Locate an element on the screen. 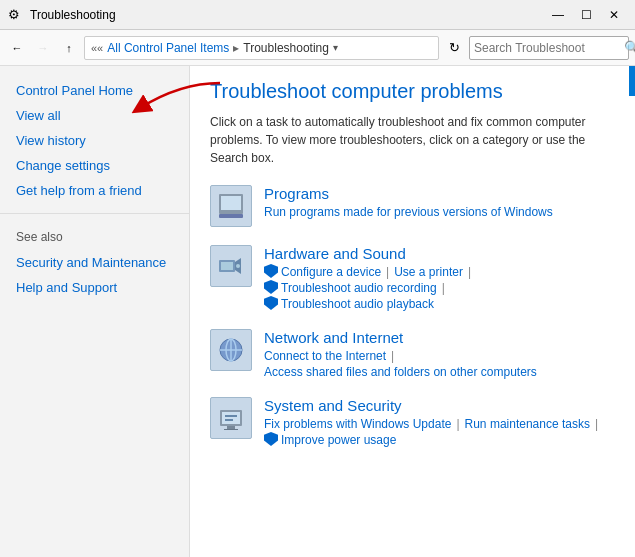 This screenshot has height=557, width=635. sys-link-maintenance: Run maintenance tasks is located at coordinates (528, 424).